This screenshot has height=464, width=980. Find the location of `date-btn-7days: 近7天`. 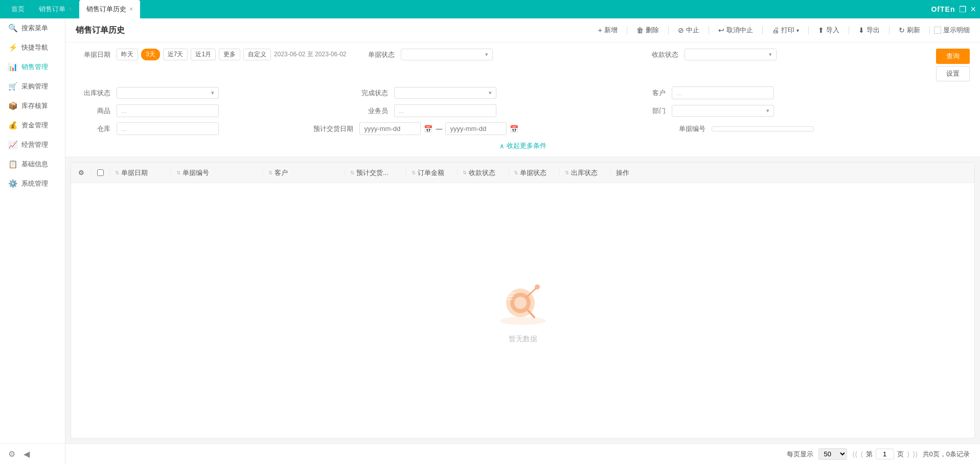

date-btn-7days: 近7天 is located at coordinates (176, 54).